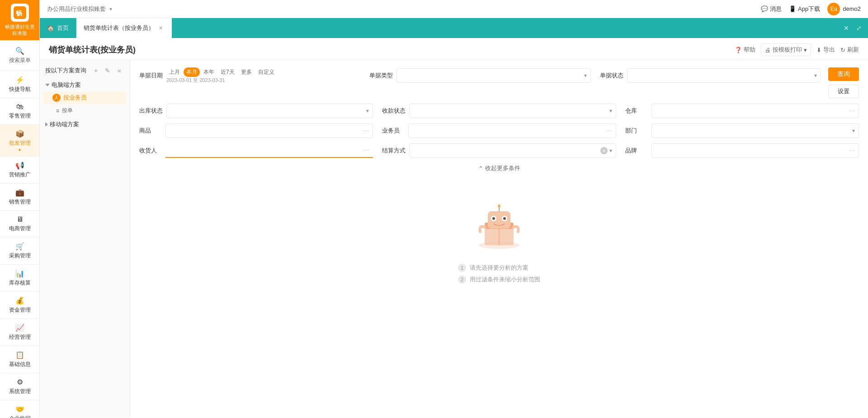 This screenshot has width=868, height=418. I want to click on brand-input: ···, so click(755, 151).